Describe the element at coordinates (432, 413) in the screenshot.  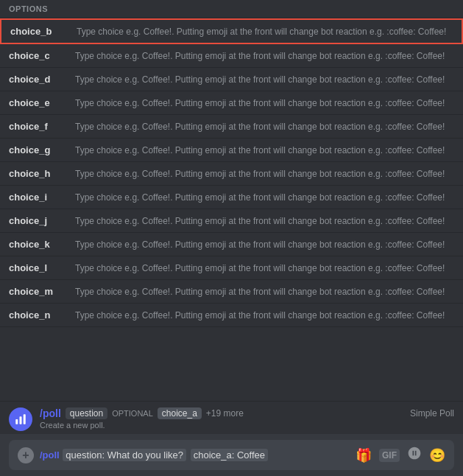
I see `cmd-type-label: Simple Poll` at that location.